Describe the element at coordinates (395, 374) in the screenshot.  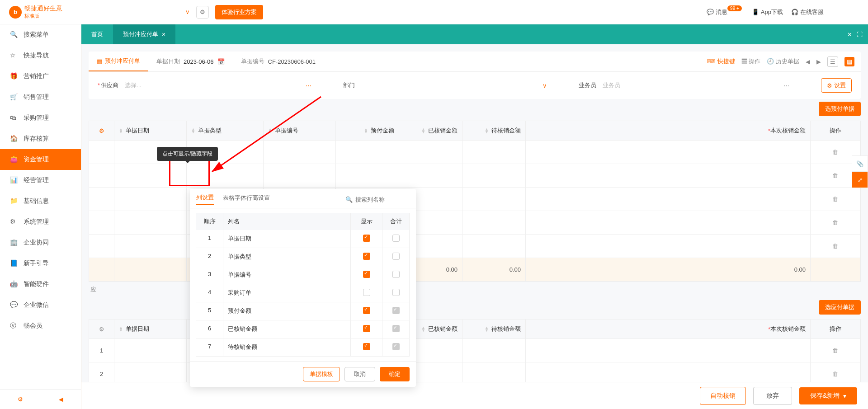
I see `ok-button: 确定` at that location.